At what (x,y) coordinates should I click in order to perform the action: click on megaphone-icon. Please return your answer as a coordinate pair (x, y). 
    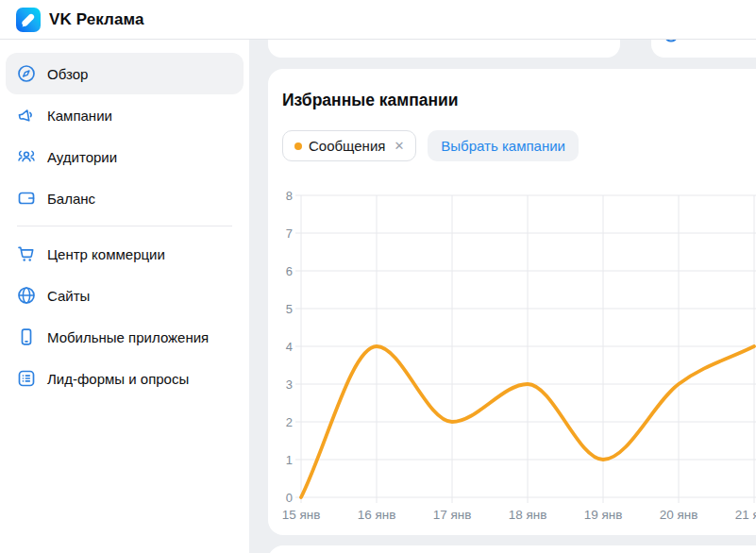
    Looking at the image, I should click on (26, 115).